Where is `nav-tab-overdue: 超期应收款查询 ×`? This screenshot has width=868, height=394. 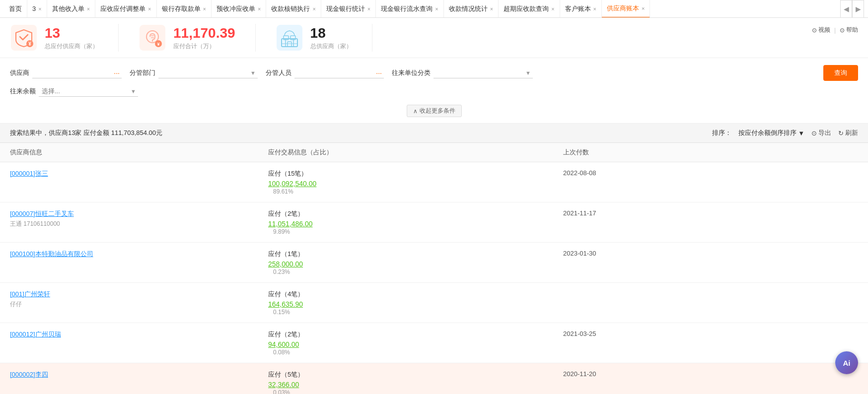 nav-tab-overdue: 超期应收款查询 × is located at coordinates (529, 9).